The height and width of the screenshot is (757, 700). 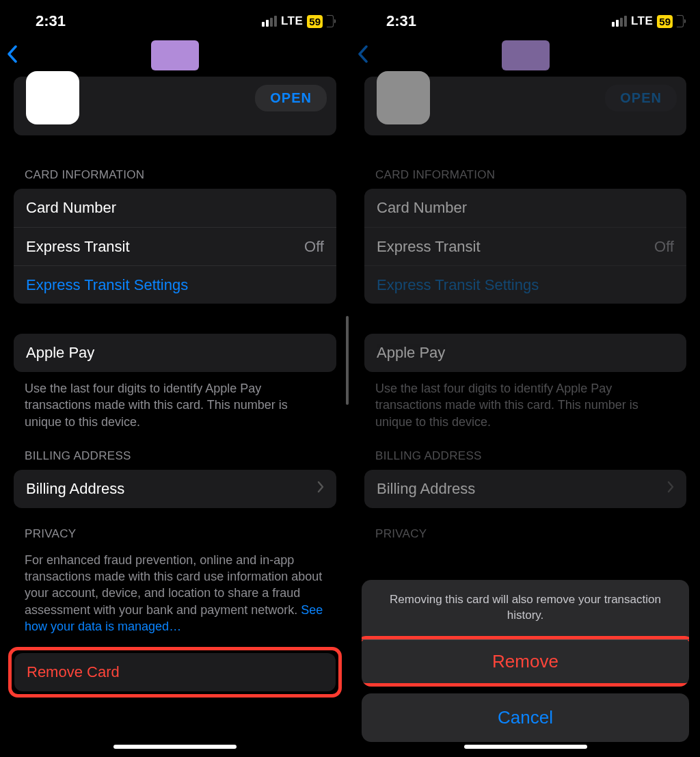 What do you see at coordinates (175, 672) in the screenshot?
I see `remove-card-highlight: Remove Card` at bounding box center [175, 672].